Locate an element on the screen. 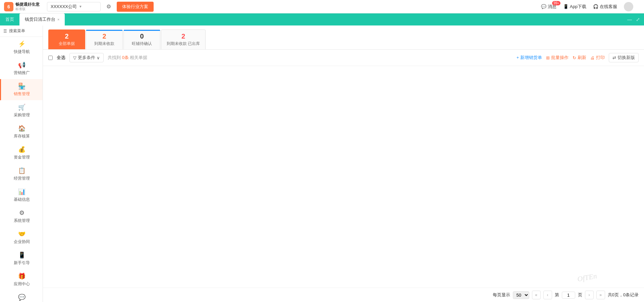  tab-all-orders: 2 全部单据 is located at coordinates (67, 40).